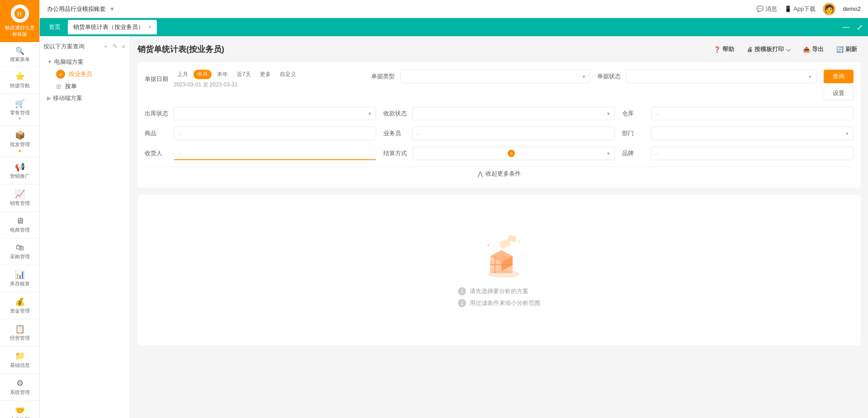  I want to click on sidebar-label-system: 系统管理, so click(20, 393).